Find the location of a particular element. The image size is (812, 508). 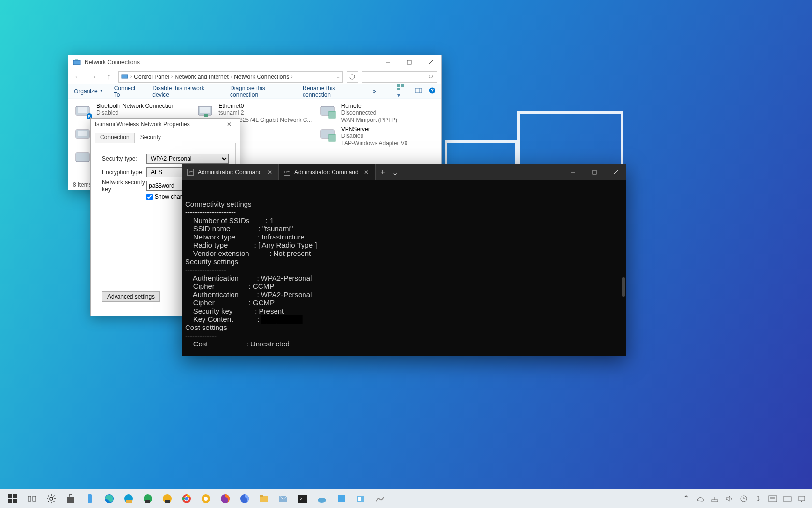

tab-security: Security is located at coordinates (151, 138).